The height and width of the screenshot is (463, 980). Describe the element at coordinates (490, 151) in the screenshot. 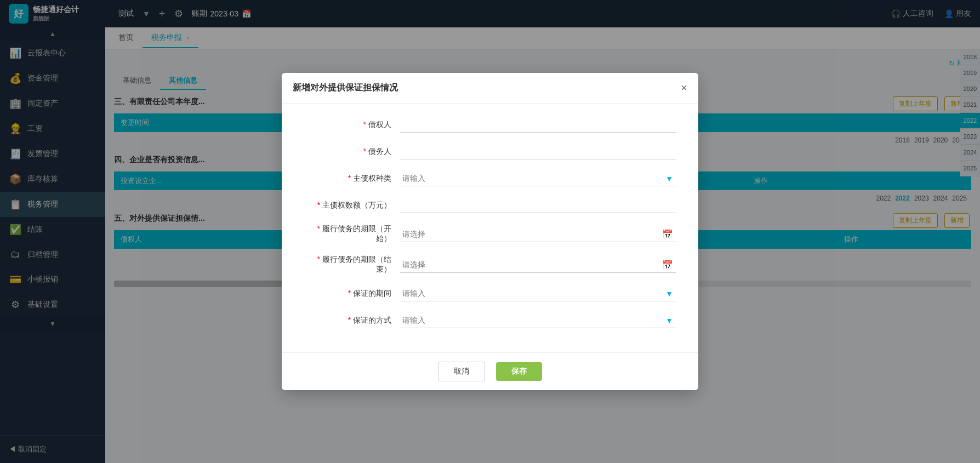

I see `form-row-debtor: * 债务人` at that location.